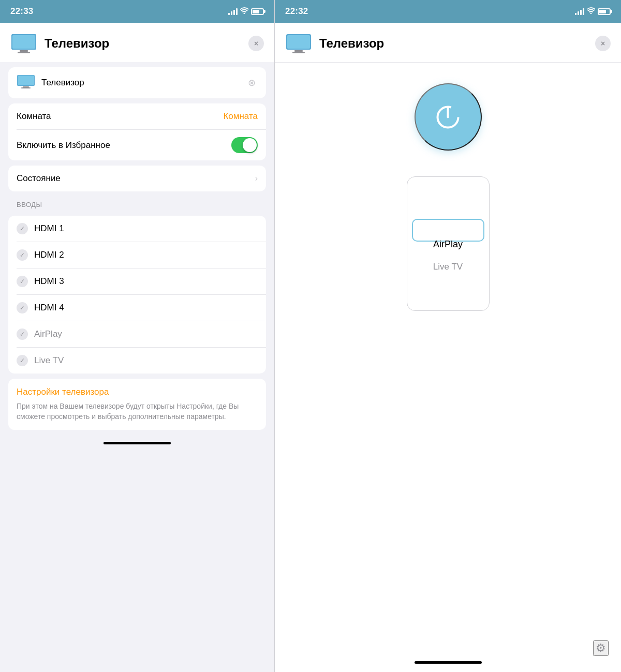 The image size is (621, 672). Describe the element at coordinates (137, 145) in the screenshot. I see `favorite-item: Включить в Избранное` at that location.